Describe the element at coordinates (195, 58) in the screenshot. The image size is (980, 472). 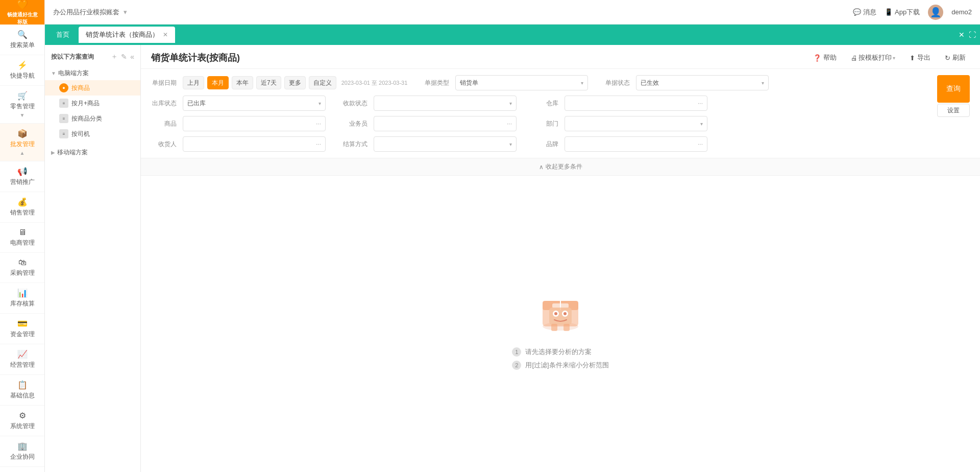
I see `page-title: 销货单统计表(按商品)` at that location.